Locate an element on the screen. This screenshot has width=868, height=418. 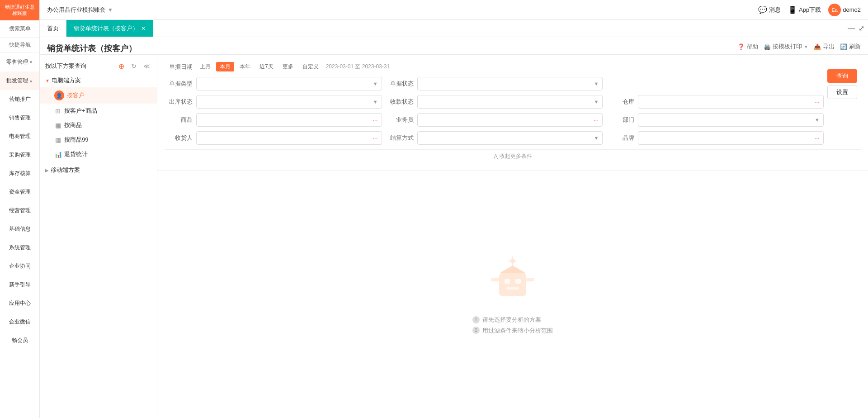
scheme-section-mobile-title: 移动端方案 is located at coordinates (65, 170).